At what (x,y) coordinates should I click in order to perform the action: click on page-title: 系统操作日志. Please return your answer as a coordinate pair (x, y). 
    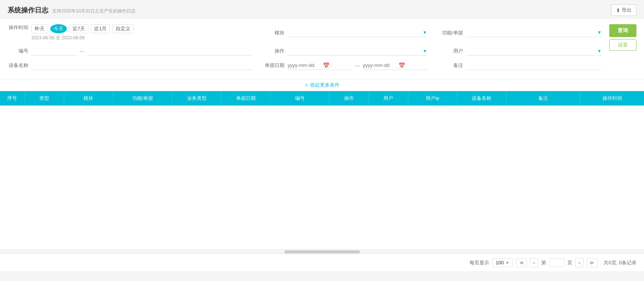
    Looking at the image, I should click on (28, 10).